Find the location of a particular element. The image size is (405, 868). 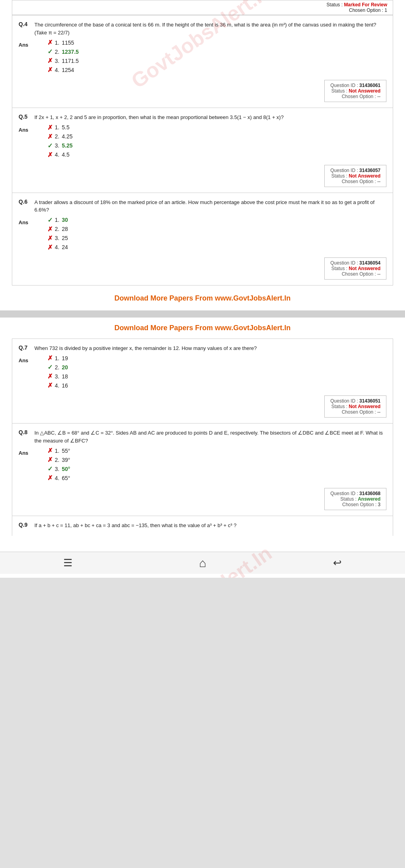

list-item: ✗ 3. 18 is located at coordinates (58, 376).